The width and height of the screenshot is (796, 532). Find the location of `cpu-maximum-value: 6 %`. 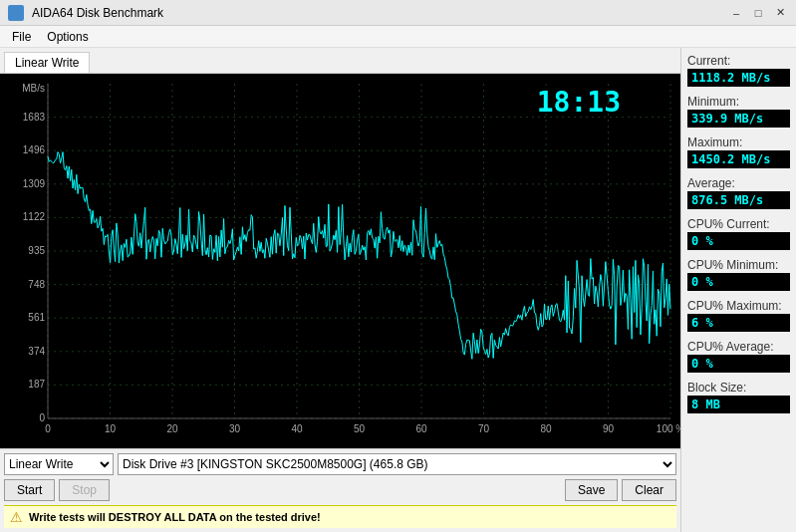

cpu-maximum-value: 6 % is located at coordinates (739, 323).